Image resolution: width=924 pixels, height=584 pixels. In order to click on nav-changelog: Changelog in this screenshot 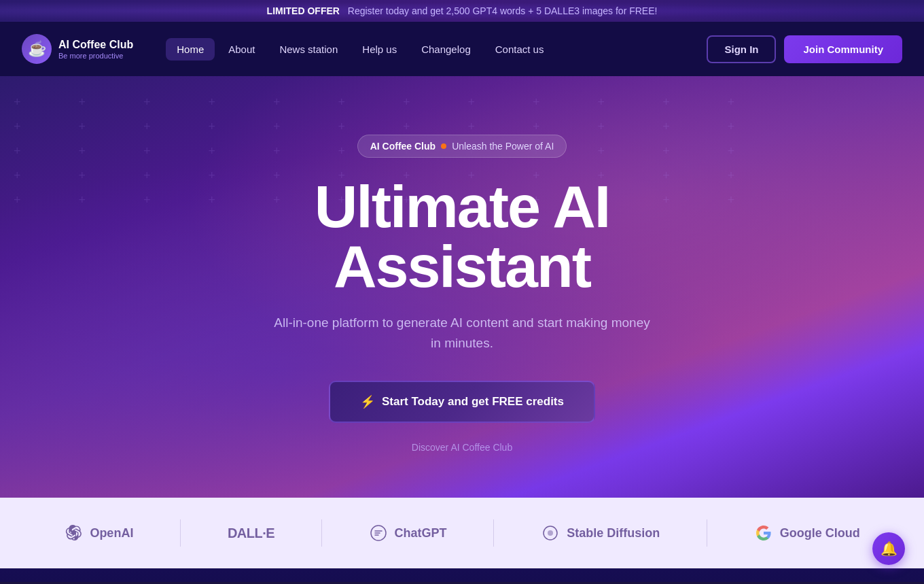, I will do `click(446, 49)`.